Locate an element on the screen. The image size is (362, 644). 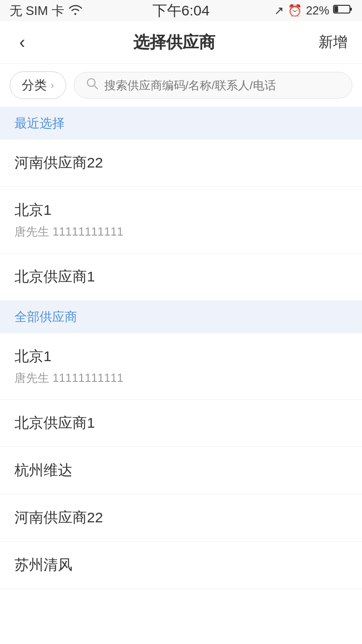
category-label: 分类 is located at coordinates (34, 85).